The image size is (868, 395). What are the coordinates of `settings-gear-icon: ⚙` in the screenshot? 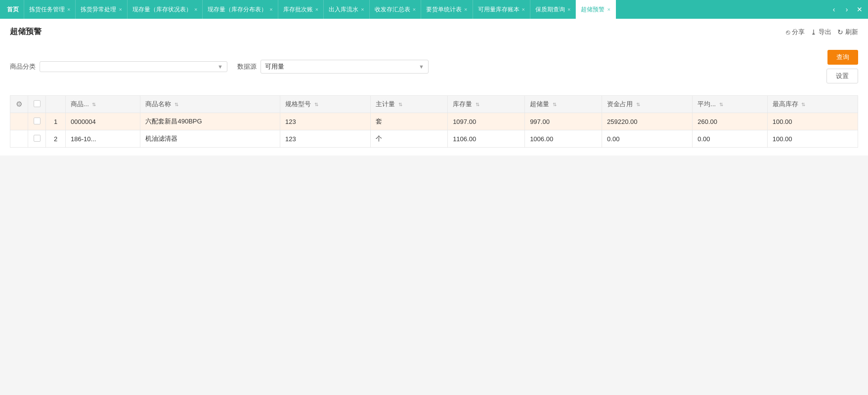 It's located at (19, 104).